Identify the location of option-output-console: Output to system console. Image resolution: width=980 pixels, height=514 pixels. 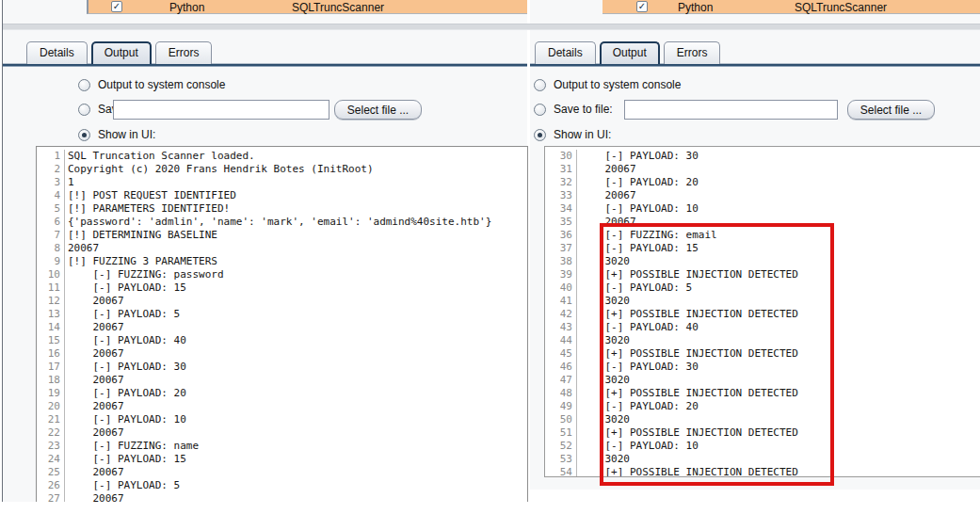
(152, 85).